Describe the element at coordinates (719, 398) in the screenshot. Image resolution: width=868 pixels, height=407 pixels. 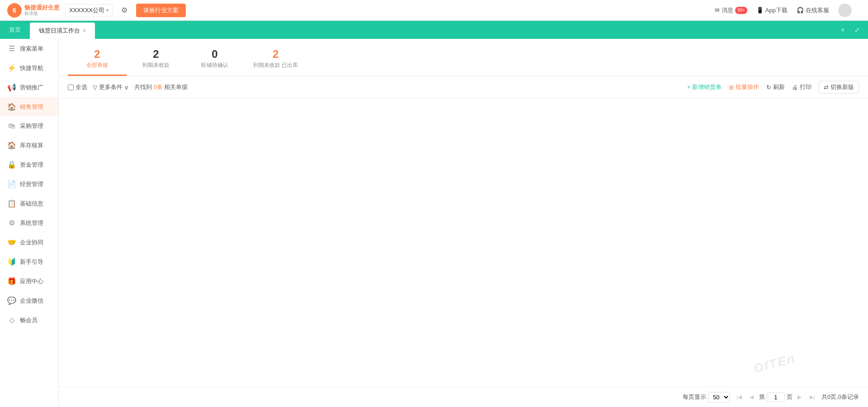
I see `per-page-select: 50` at that location.